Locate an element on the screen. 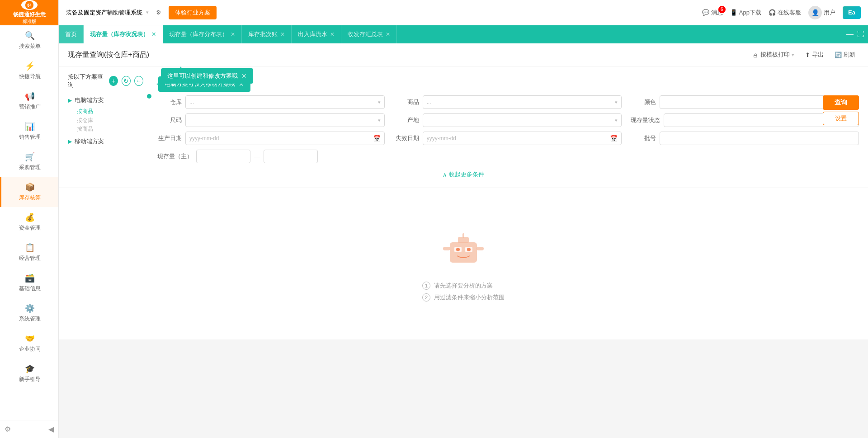  sidebar-item-label: 系统管理 is located at coordinates (30, 319).